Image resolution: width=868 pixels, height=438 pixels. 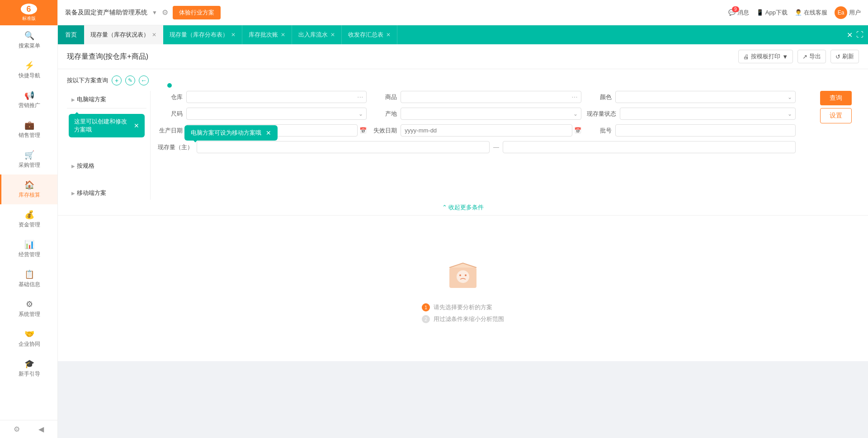 I want to click on tab-batch-account: 库存批次账 ✕, so click(x=267, y=35).